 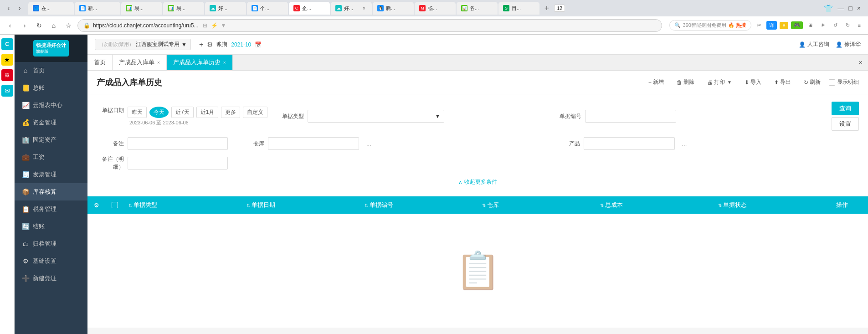 I want to click on sidebar-item-payroll: 💼 工资, so click(x=51, y=157).